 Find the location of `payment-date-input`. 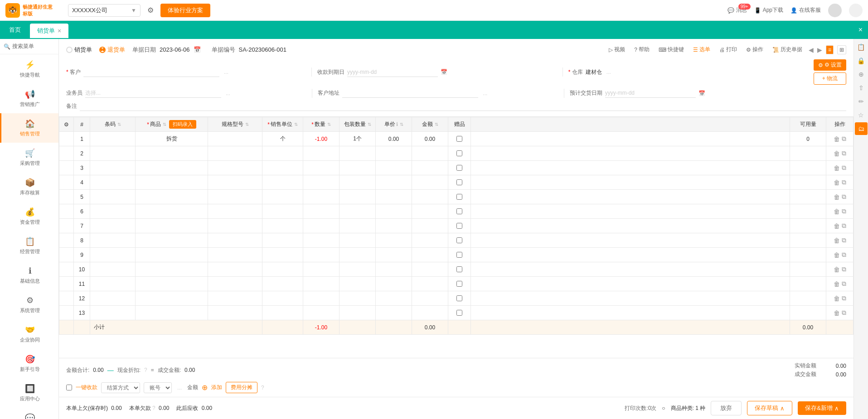

payment-date-input is located at coordinates (393, 72).